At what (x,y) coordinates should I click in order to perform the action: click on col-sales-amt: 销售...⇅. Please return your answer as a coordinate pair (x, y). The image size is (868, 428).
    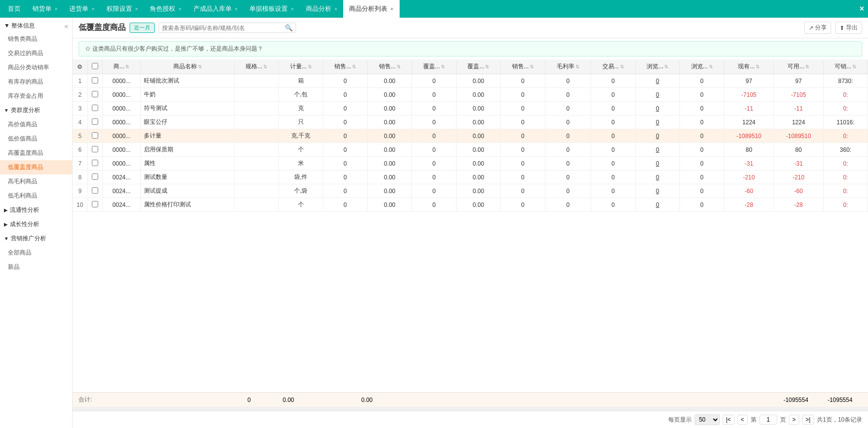
    Looking at the image, I should click on (389, 67).